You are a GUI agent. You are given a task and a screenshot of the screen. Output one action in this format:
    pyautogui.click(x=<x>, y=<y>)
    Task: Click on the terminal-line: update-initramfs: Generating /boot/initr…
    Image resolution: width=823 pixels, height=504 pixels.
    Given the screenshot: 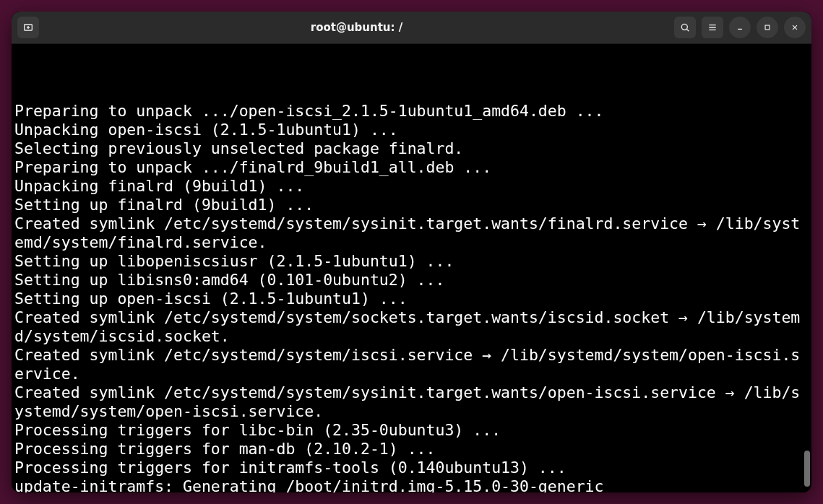 What is the action you would take?
    pyautogui.click(x=412, y=485)
    